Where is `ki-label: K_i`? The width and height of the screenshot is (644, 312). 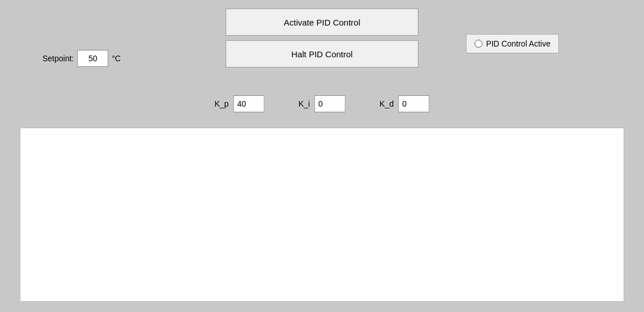
ki-label: K_i is located at coordinates (304, 104).